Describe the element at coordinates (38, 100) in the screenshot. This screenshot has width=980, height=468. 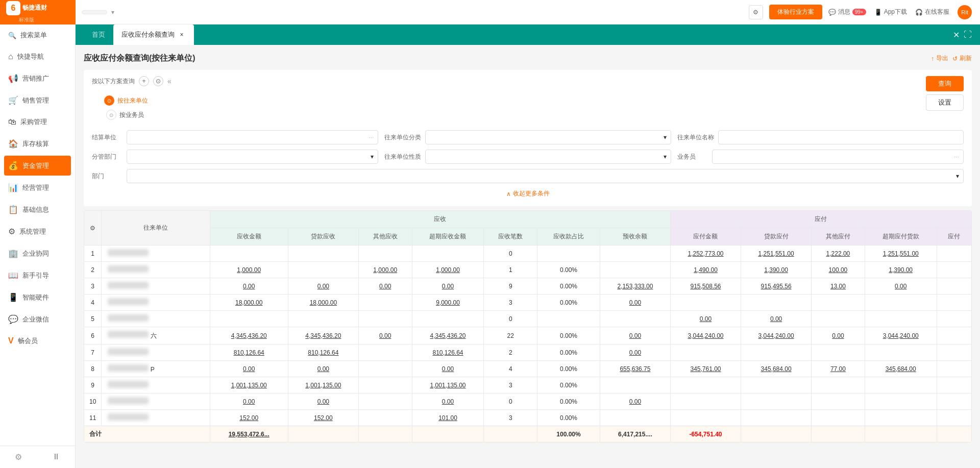
I see `sidebar-item-sales: 🛒 销售管理` at that location.